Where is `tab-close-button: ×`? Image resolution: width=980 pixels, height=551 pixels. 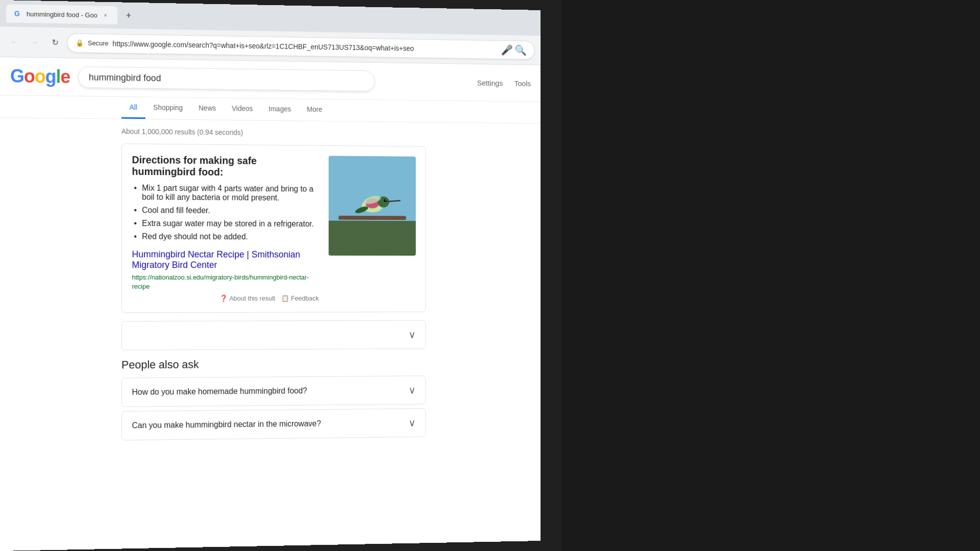
tab-close-button: × is located at coordinates (106, 15).